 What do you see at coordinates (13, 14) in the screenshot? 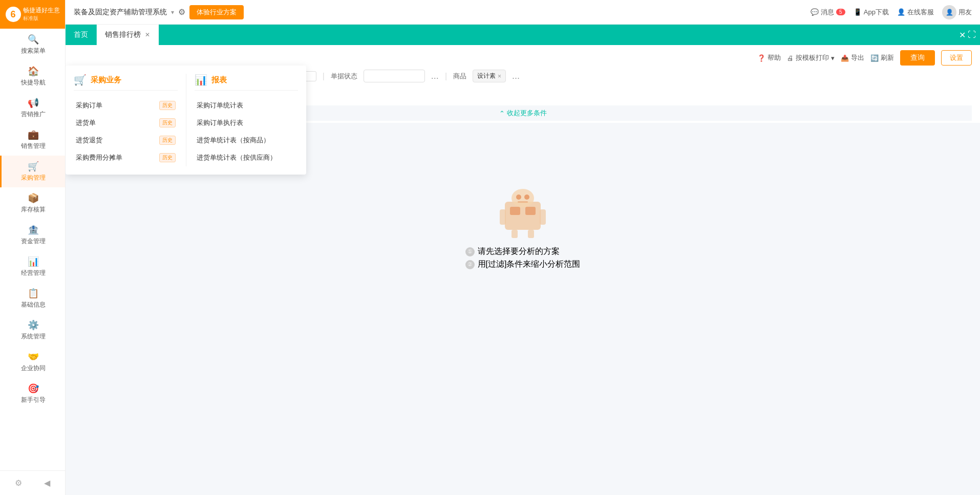
I see `logo-icon: 6` at bounding box center [13, 14].